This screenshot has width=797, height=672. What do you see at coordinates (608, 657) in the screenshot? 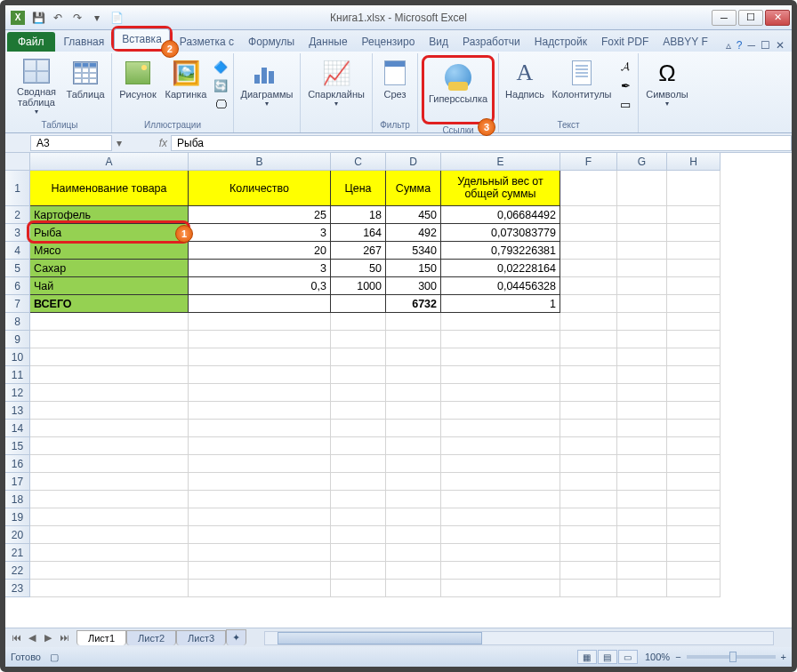
I see `pagelayout-view-icon: ▤` at bounding box center [608, 657].